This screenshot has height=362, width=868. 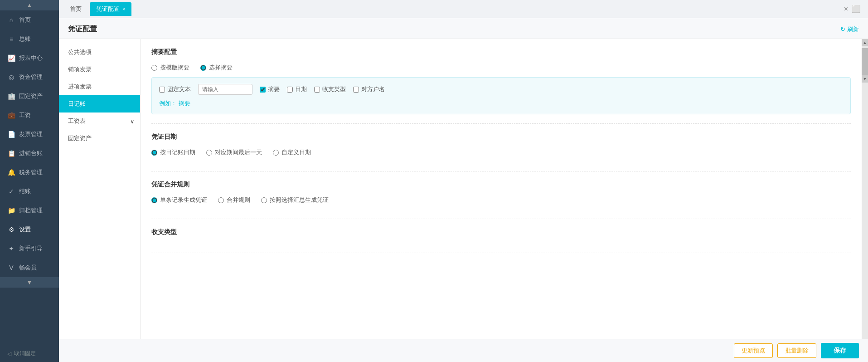 I want to click on update-preview-button: 更新预览, so click(x=753, y=351).